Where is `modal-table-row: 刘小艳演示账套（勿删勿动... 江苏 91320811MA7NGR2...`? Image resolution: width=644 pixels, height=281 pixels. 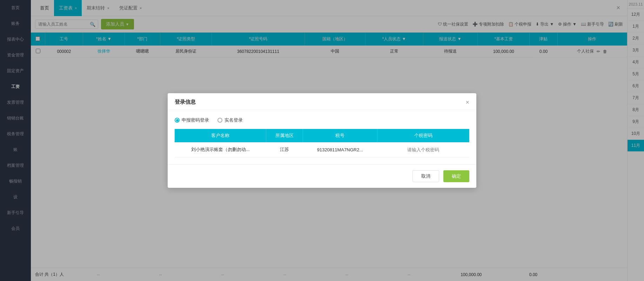 modal-table-row: 刘小艳演示账套（勿删勿动... 江苏 91320811MA7NGR2... is located at coordinates (322, 150).